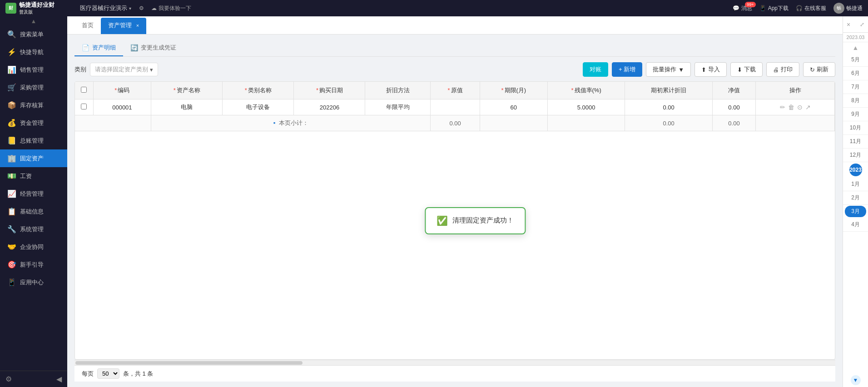 The width and height of the screenshot is (868, 387). I want to click on sidebar-item-search: 🔍 搜索菜单, so click(34, 35).